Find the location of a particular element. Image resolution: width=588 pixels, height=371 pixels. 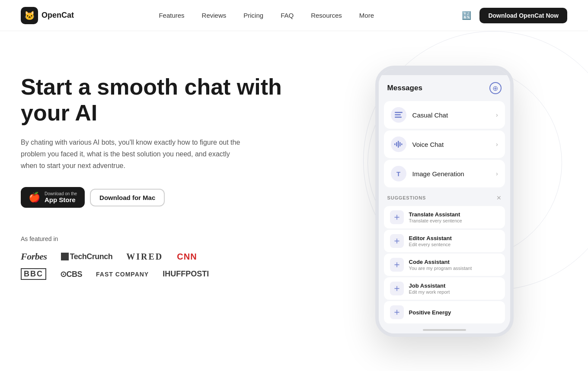

featured-section: As featured in Forbes TechCrunch WIRED C… is located at coordinates (171, 257).